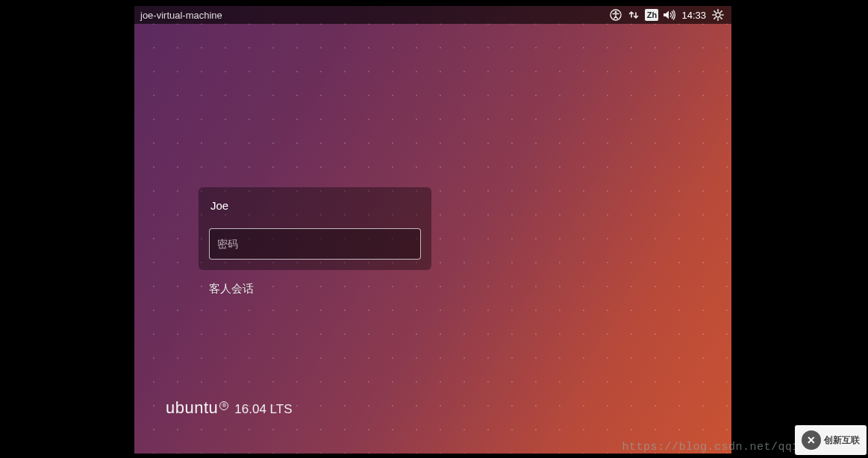 The height and width of the screenshot is (458, 868). Describe the element at coordinates (694, 15) in the screenshot. I see `clock-indicator: 14:33` at that location.